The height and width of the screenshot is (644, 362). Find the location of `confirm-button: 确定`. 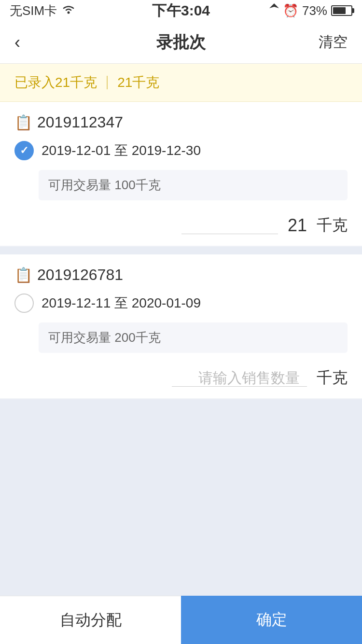

confirm-button: 确定 is located at coordinates (271, 620).